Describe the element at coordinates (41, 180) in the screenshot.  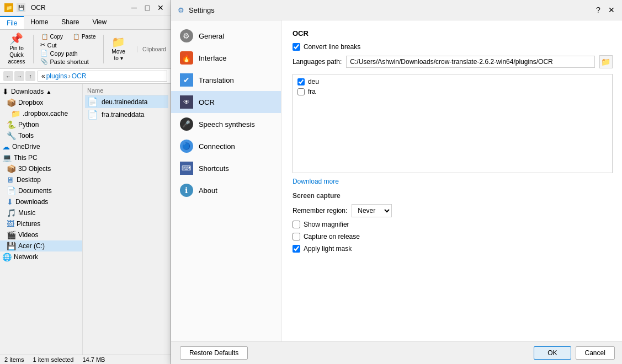
I see `sidebar-item-desktop: 🖥 Desktop` at that location.